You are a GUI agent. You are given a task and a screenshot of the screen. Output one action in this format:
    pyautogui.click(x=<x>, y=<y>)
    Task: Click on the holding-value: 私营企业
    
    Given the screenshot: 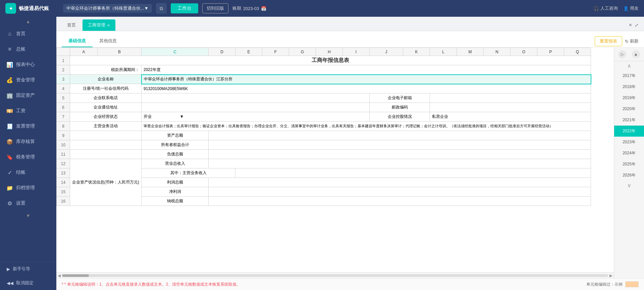 What is the action you would take?
    pyautogui.click(x=511, y=117)
    